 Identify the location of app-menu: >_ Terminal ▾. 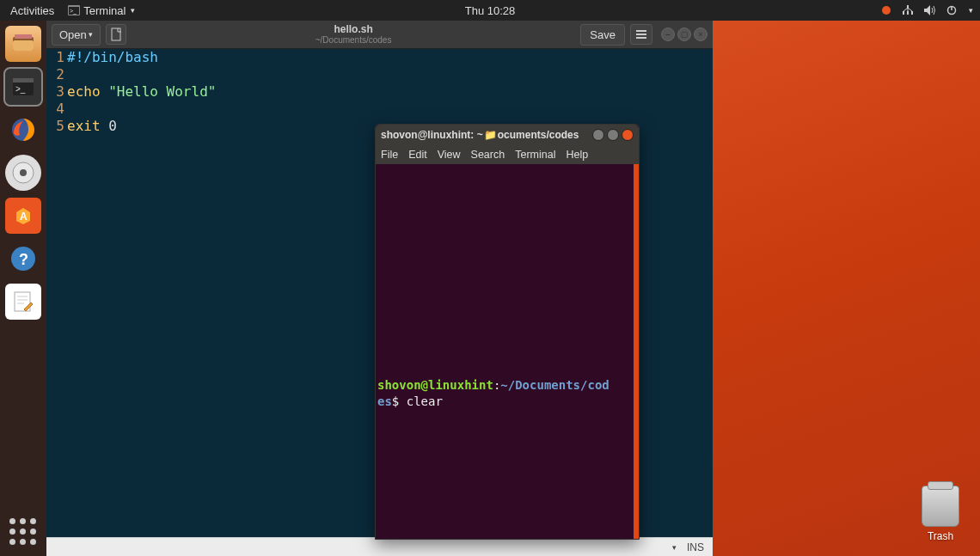
(101, 10).